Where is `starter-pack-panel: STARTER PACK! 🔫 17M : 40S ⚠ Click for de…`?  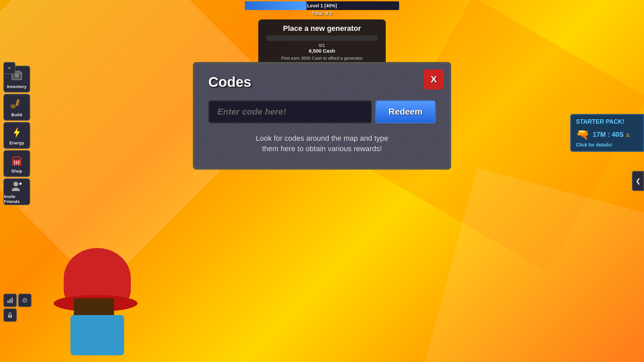 starter-pack-panel: STARTER PACK! 🔫 17M : 40S ⚠ Click for de… is located at coordinates (607, 133).